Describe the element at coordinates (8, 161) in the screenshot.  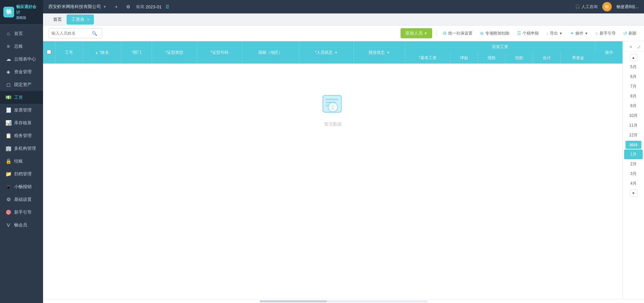
I see `close-account-icon: 🔒` at that location.